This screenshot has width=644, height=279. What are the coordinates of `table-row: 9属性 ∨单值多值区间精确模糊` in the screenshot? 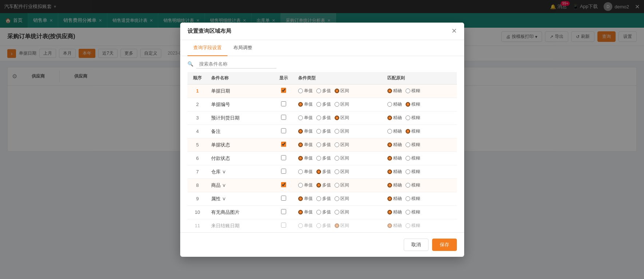 It's located at (322, 199).